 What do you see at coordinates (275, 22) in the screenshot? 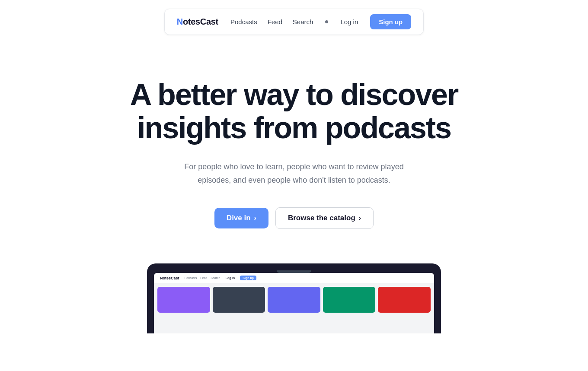
I see `nav-link-feed: Feed` at bounding box center [275, 22].